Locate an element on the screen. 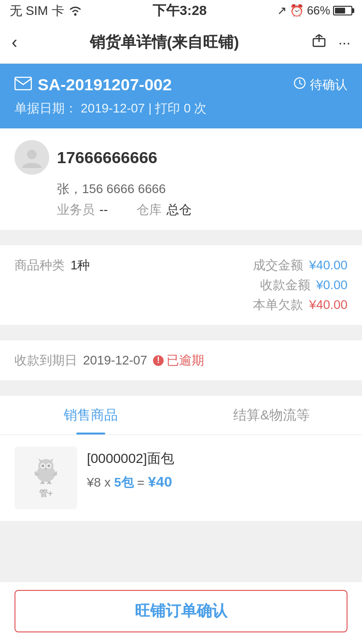  product-name: [0000002]面包 is located at coordinates (217, 459).